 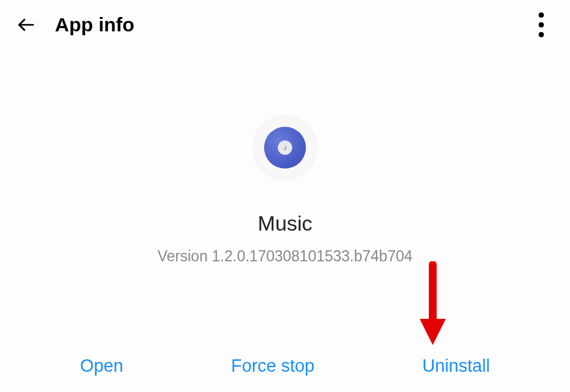 I want to click on back-button, so click(x=26, y=25).